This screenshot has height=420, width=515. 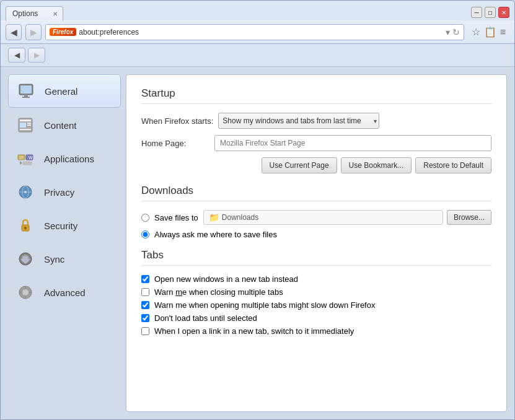 What do you see at coordinates (258, 32) in the screenshot?
I see `navigation-bar: ◀ ▶ Firefox about:preferences ▾ ↻ ☆ 📋 ≡` at bounding box center [258, 32].